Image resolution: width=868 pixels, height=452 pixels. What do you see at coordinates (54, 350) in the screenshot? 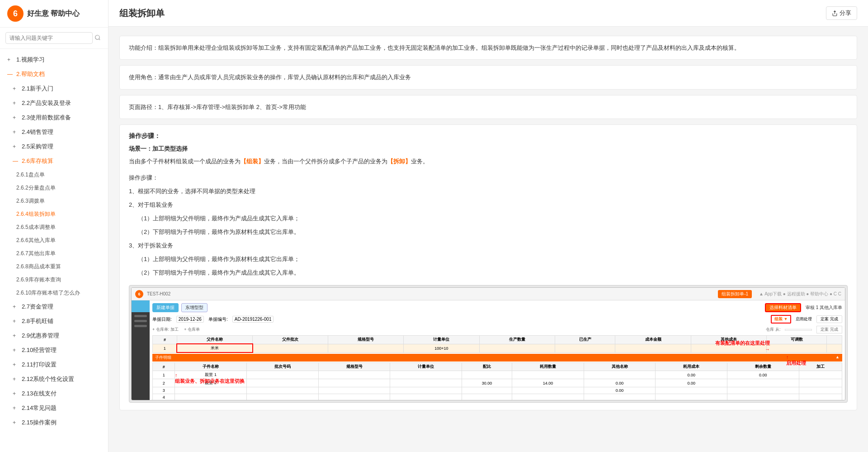
I see `sidebar-item-210: + 2.10经营管理` at bounding box center [54, 350].